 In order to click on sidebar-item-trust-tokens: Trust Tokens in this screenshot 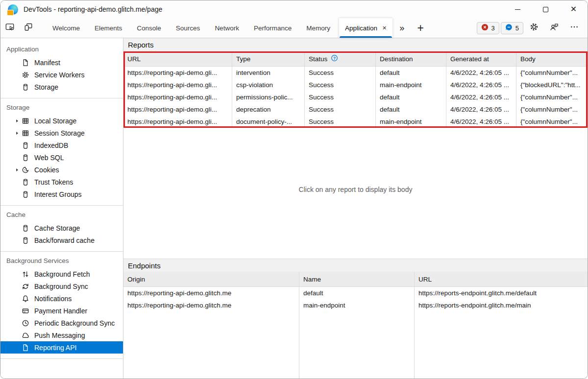, I will do `click(62, 182)`.